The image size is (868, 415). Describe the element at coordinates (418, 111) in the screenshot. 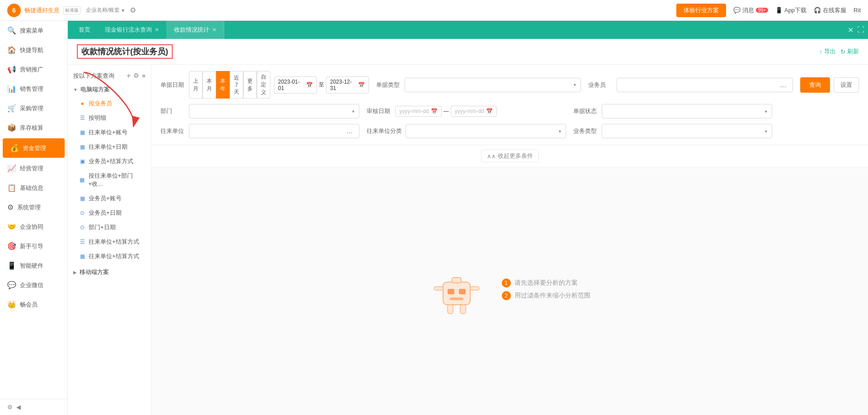

I see `review-date-from-input: yyyy-mm-dd 📅` at that location.